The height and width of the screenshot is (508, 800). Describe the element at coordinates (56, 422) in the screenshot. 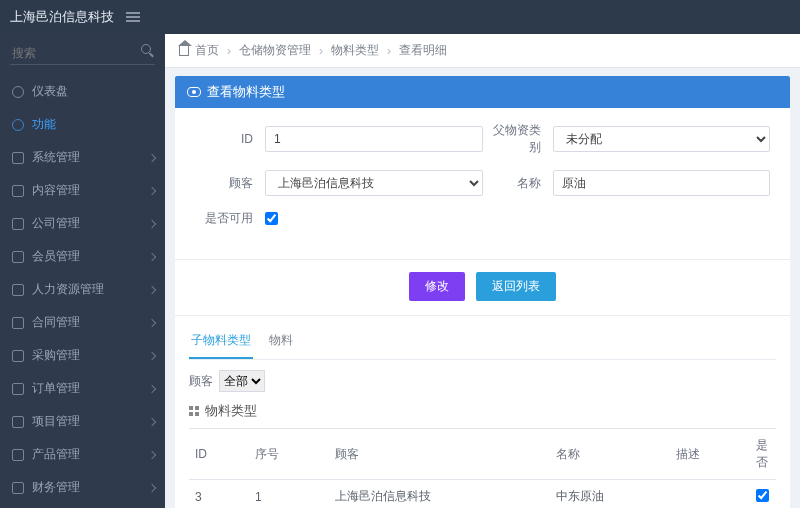

I see `sidebar-item-label: 项目管理` at that location.